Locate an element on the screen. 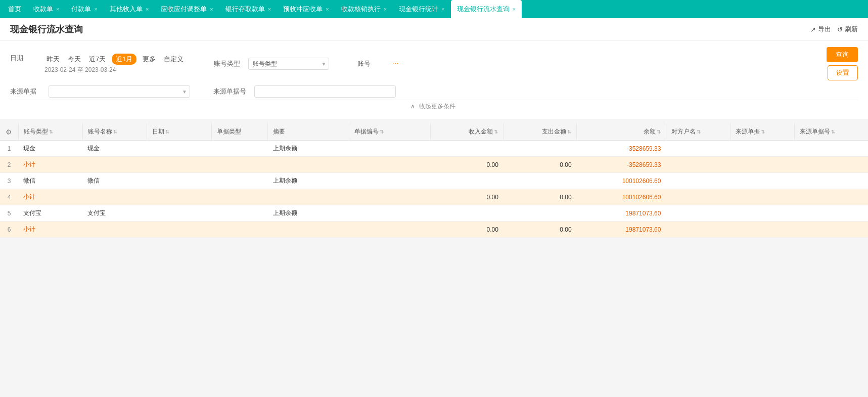 The height and width of the screenshot is (397, 868). cell-account-name is located at coordinates (114, 165).